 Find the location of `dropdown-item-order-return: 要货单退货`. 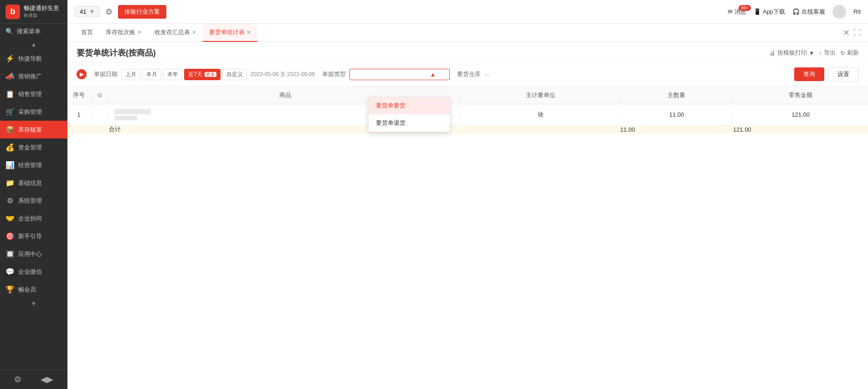

dropdown-item-order-return: 要货单退货 is located at coordinates (409, 123).